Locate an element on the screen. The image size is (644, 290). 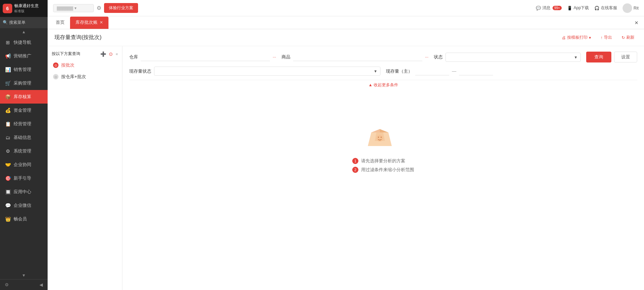
inventory-qty-to is located at coordinates (476, 71).